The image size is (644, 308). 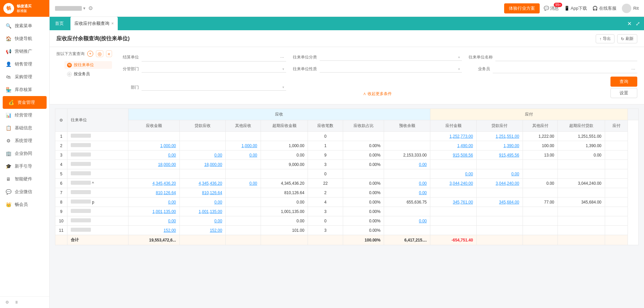 I want to click on yingshou-jine-cell: 18,000.00, so click(x=154, y=165).